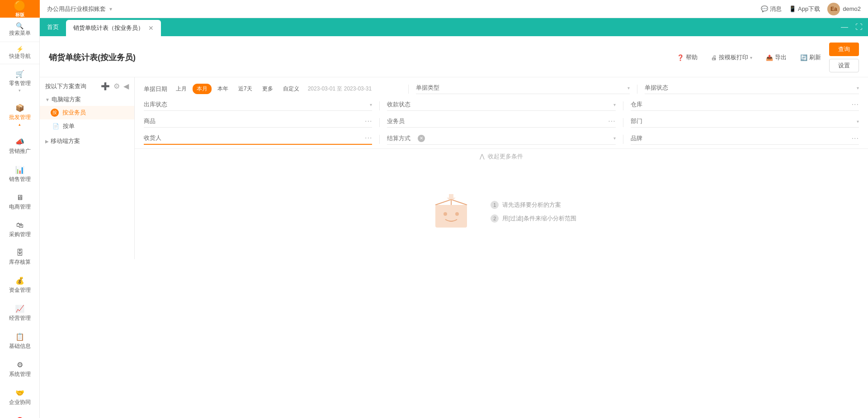 Image resolution: width=868 pixels, height=418 pixels. I want to click on doc-status-arrow: ▾, so click(858, 88).